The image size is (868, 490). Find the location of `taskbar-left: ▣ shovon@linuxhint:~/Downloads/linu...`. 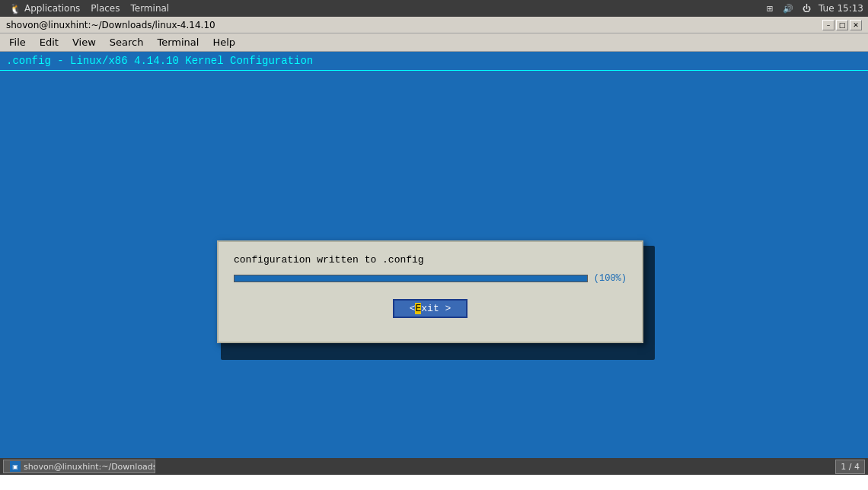

taskbar-left: ▣ shovon@linuxhint:~/Downloads/linu... is located at coordinates (79, 466).